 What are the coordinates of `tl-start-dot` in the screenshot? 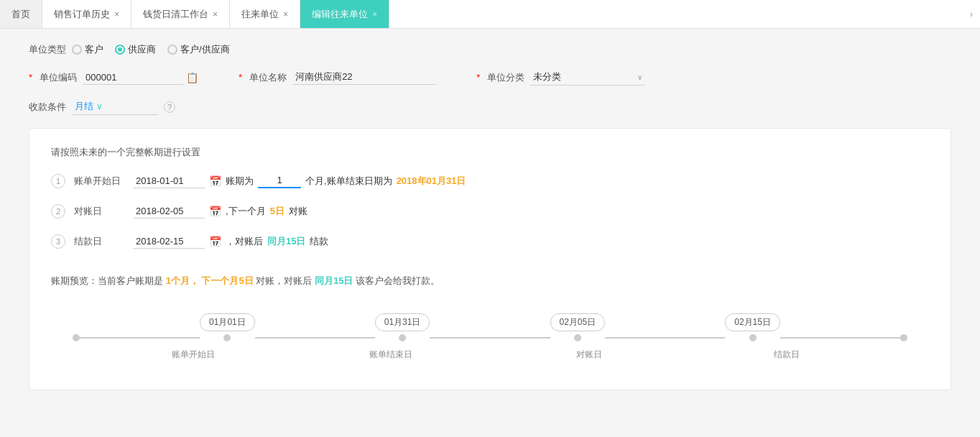 It's located at (76, 338).